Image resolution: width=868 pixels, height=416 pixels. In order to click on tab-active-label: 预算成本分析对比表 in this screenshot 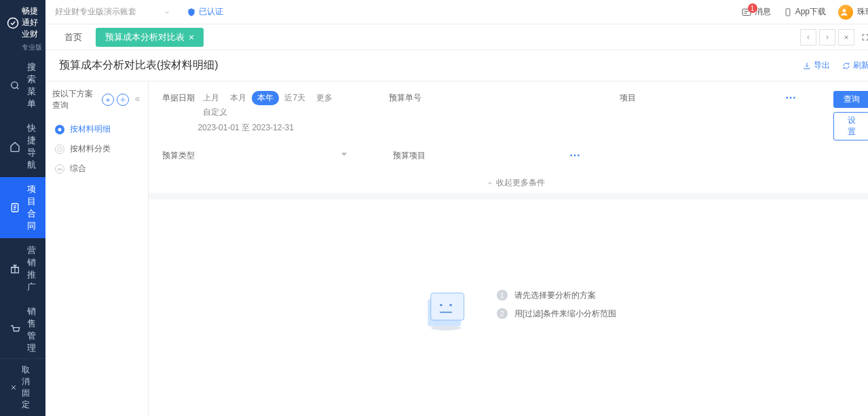, I will do `click(145, 37)`.